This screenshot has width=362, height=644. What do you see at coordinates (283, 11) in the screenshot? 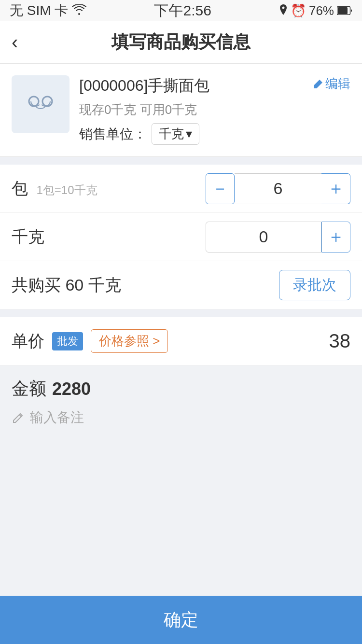
I see `location-icon` at bounding box center [283, 11].